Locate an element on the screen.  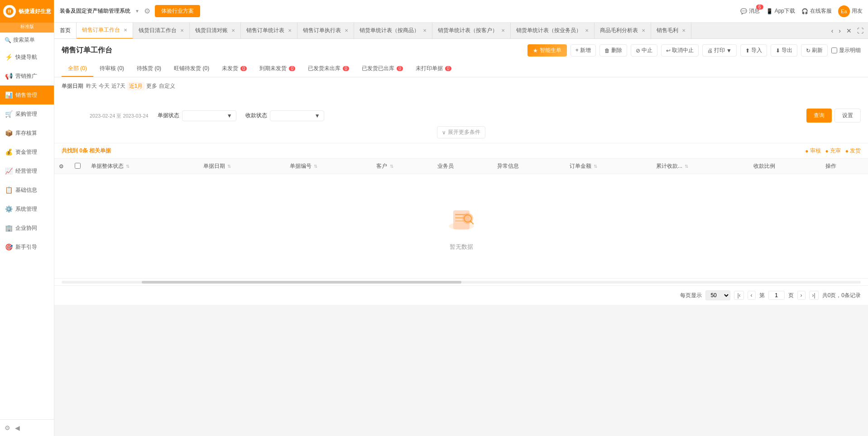
shortcut-today: 今天 is located at coordinates (104, 86).